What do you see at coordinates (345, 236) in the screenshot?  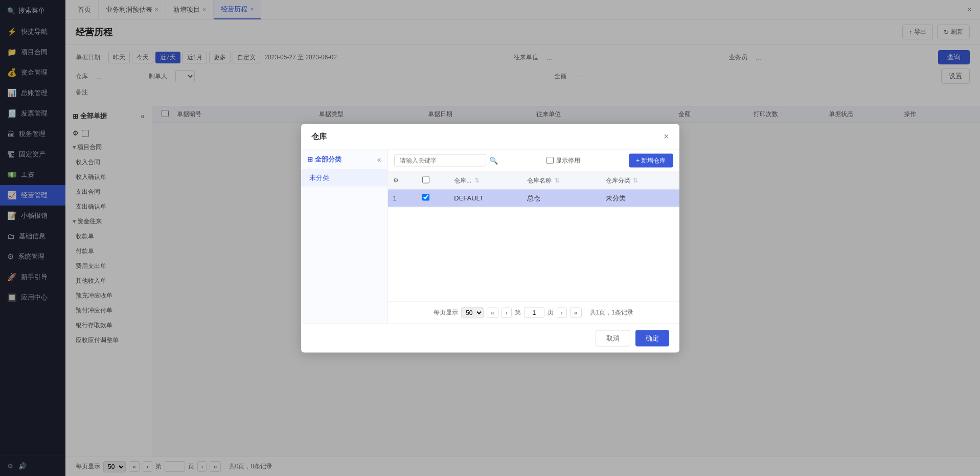 I see `modal-left-panel: ⊞ 全部分类 « 未分类` at bounding box center [345, 236].